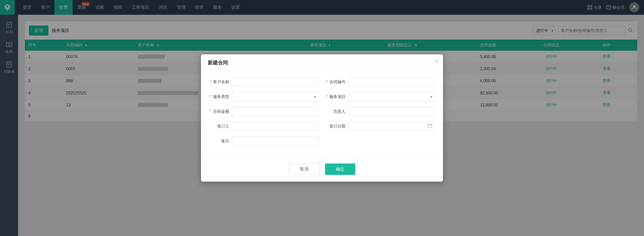 This screenshot has height=236, width=644. I want to click on service-item-select, so click(392, 97).